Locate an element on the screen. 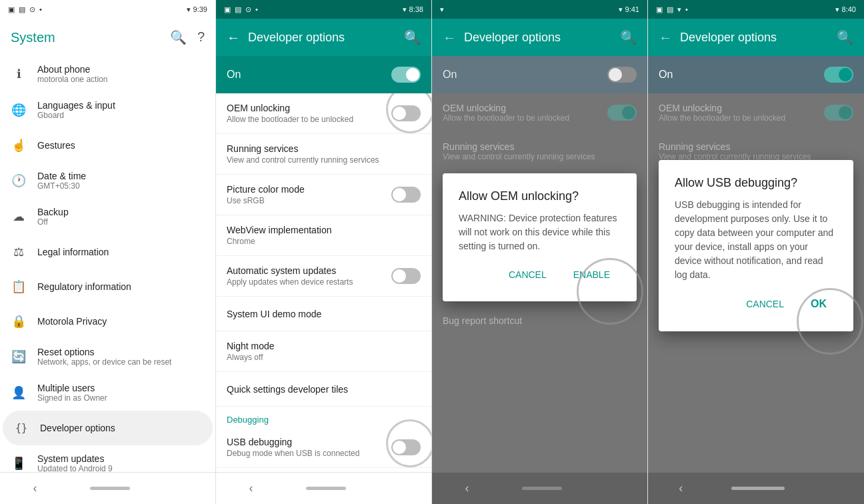 The image size is (864, 504). dimmed-oem-4: OEM unlocking Allow the bootloader to be… is located at coordinates (756, 113).